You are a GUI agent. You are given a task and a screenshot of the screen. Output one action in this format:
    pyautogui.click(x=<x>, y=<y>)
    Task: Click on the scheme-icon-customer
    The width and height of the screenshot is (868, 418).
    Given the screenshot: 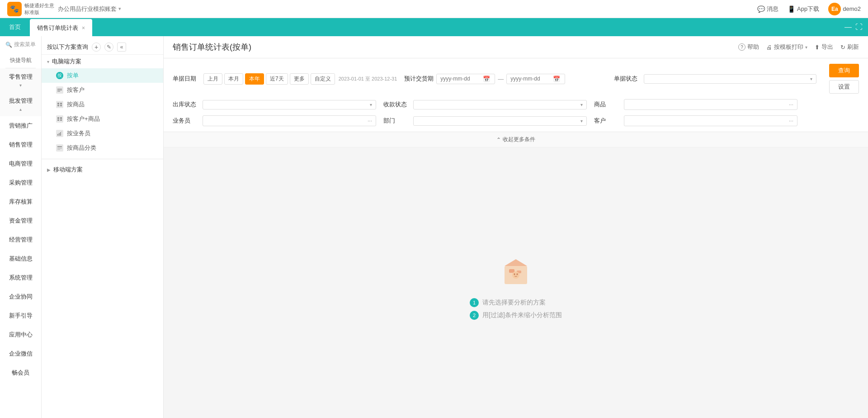 What is the action you would take?
    pyautogui.click(x=60, y=90)
    